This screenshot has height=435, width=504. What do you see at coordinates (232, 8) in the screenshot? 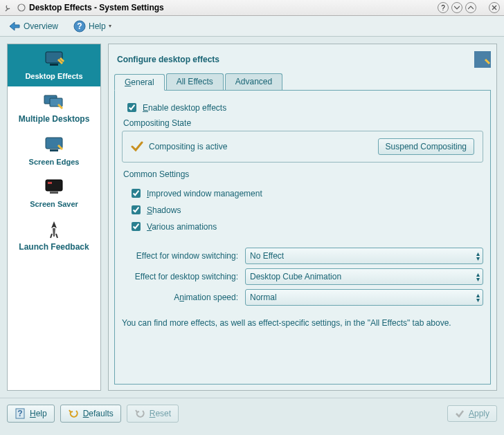
I see `window-title: Desktop Effects - System Settings` at bounding box center [232, 8].